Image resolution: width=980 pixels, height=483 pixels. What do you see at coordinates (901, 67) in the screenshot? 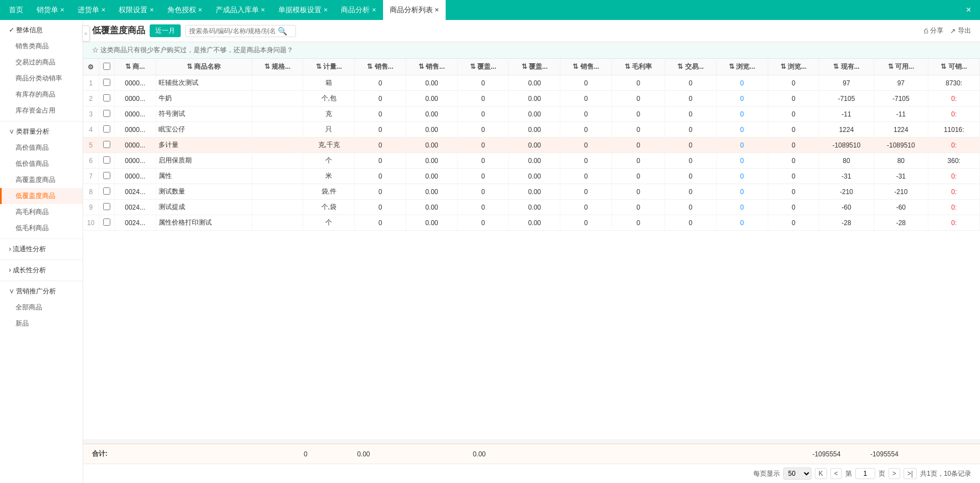
I see `col-available-header: ⇅ 可用...` at bounding box center [901, 67].